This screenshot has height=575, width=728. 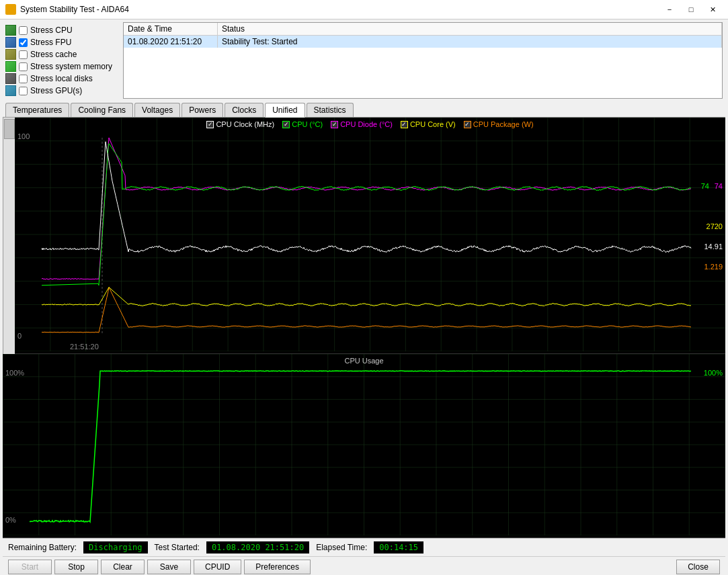 I want to click on legend-cpu-package-checkbox: ✓, so click(x=468, y=125).